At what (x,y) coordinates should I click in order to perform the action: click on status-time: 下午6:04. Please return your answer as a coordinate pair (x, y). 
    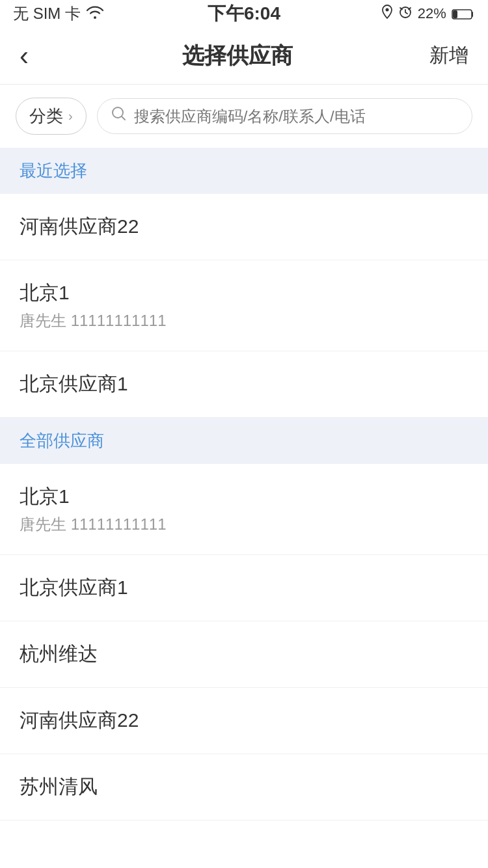
    Looking at the image, I should click on (244, 14).